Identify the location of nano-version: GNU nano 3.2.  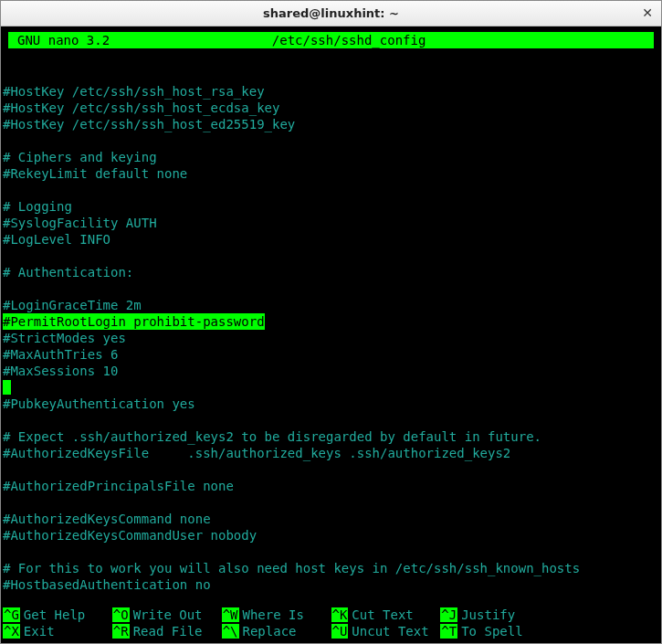
(60, 40).